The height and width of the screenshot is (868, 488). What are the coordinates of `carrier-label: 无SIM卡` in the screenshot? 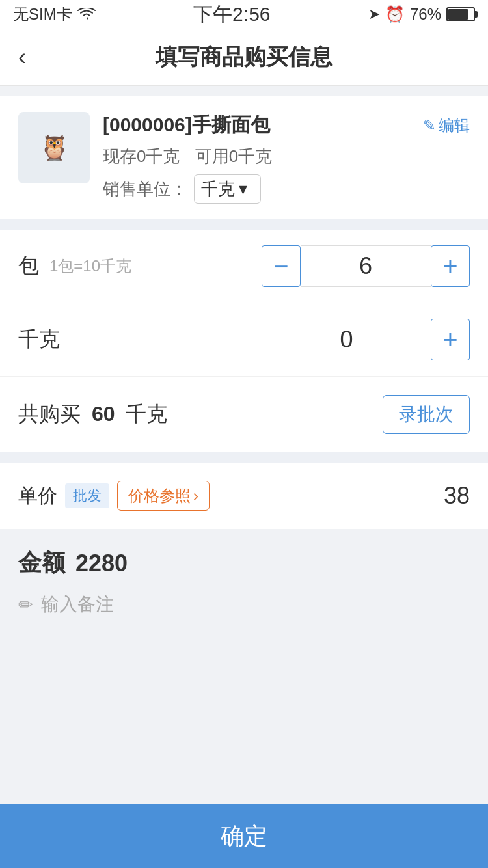 It's located at (43, 14).